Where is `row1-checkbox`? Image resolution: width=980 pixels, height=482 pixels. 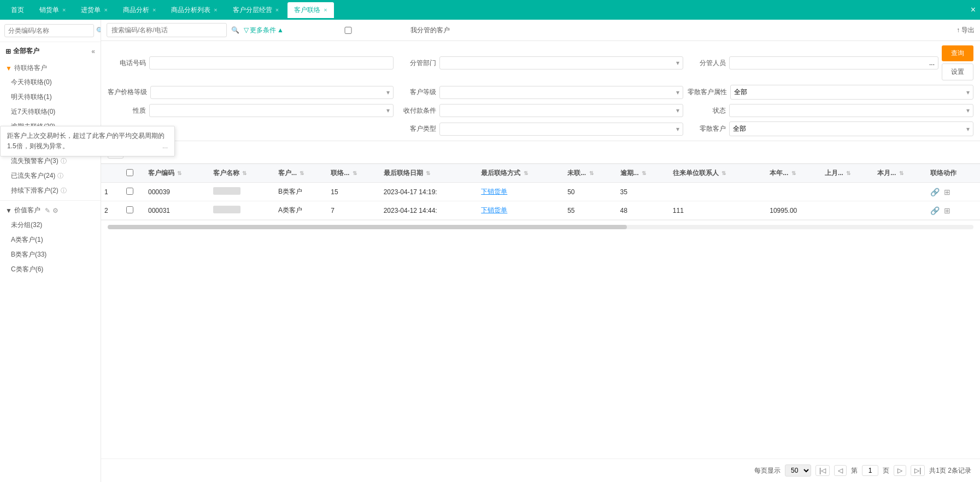
row1-checkbox is located at coordinates (134, 192).